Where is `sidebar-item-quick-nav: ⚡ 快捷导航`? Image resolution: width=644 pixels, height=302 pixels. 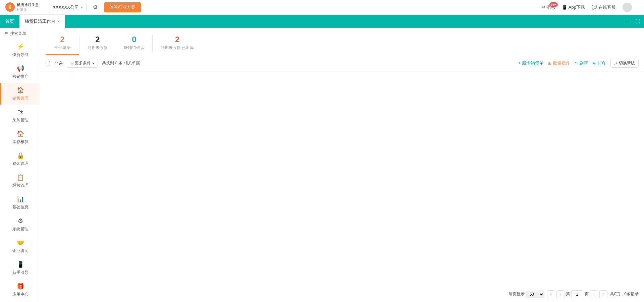
sidebar-item-quick-nav: ⚡ 快捷导航 is located at coordinates (20, 50).